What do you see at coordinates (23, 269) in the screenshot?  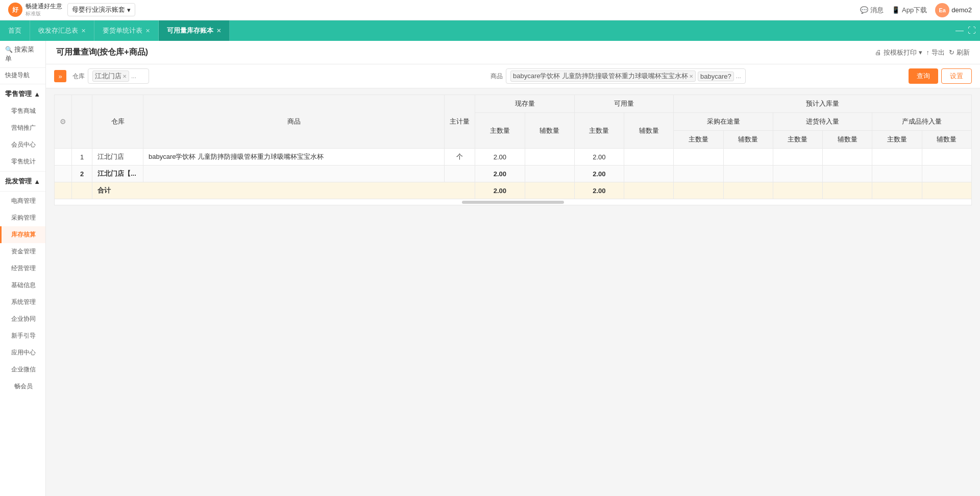 I see `sidebar: 🔍 搜索菜单 快捷导航 零售管理▲ 零售商城 营销推广 会员中心 零售统计 批发…` at bounding box center [23, 269].